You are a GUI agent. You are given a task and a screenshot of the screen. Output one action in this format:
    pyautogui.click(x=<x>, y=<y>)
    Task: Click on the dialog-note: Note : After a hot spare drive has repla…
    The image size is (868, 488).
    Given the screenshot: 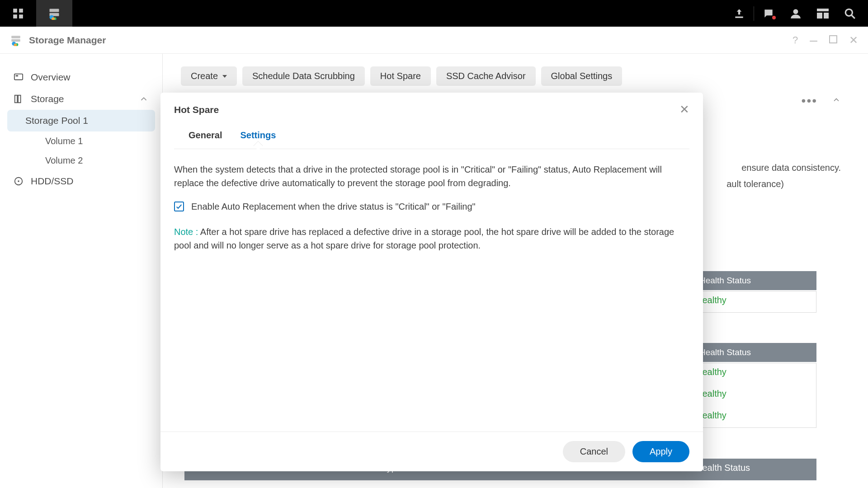 What is the action you would take?
    pyautogui.click(x=432, y=239)
    